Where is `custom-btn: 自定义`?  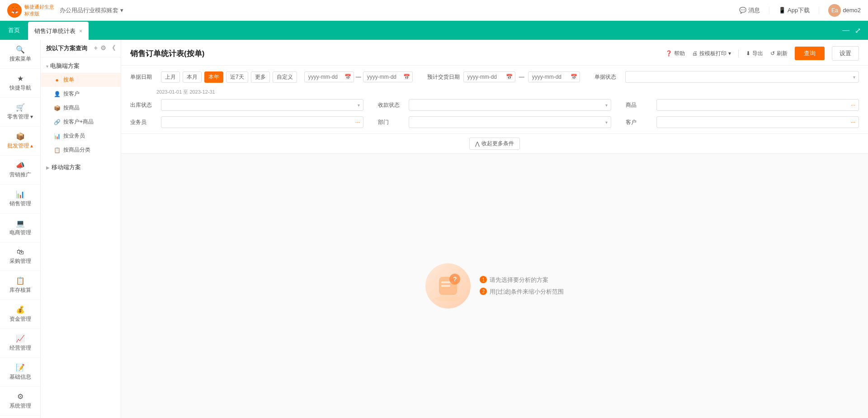
custom-btn: 自定义 is located at coordinates (285, 77).